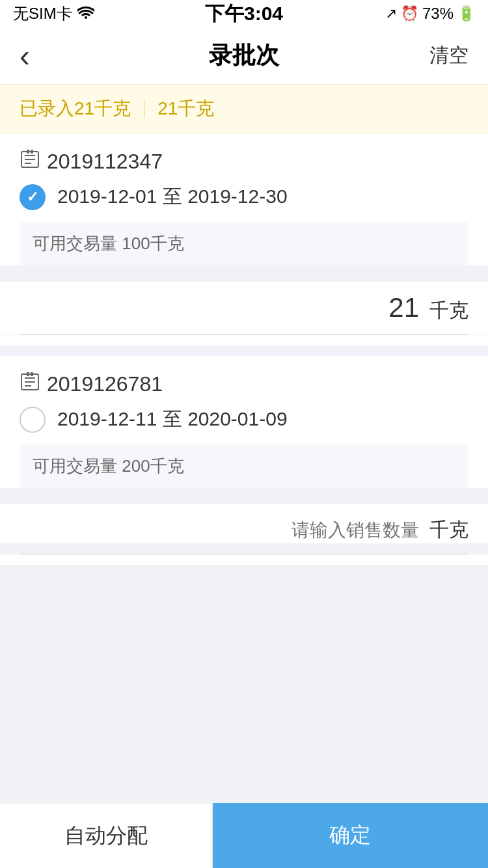 The height and width of the screenshot is (868, 488). Describe the element at coordinates (86, 14) in the screenshot. I see `wifi-icon` at that location.